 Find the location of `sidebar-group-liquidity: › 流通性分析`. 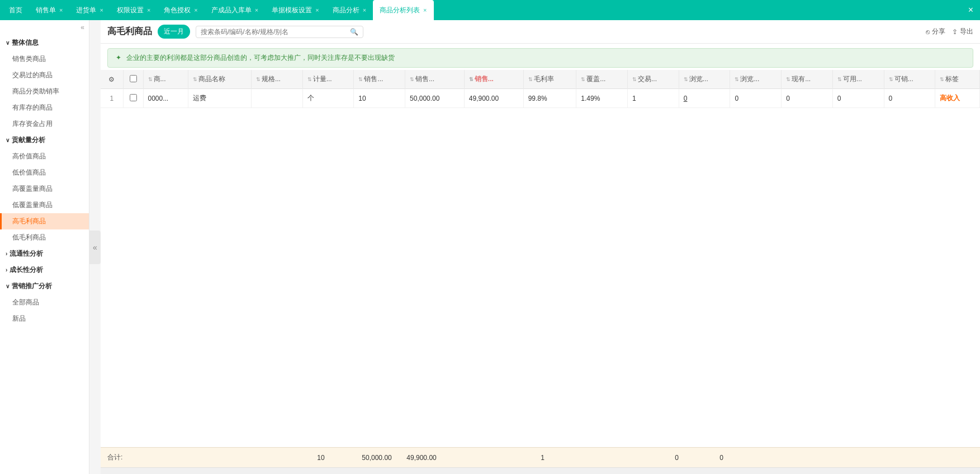

sidebar-group-liquidity: › 流通性分析 is located at coordinates (45, 254).